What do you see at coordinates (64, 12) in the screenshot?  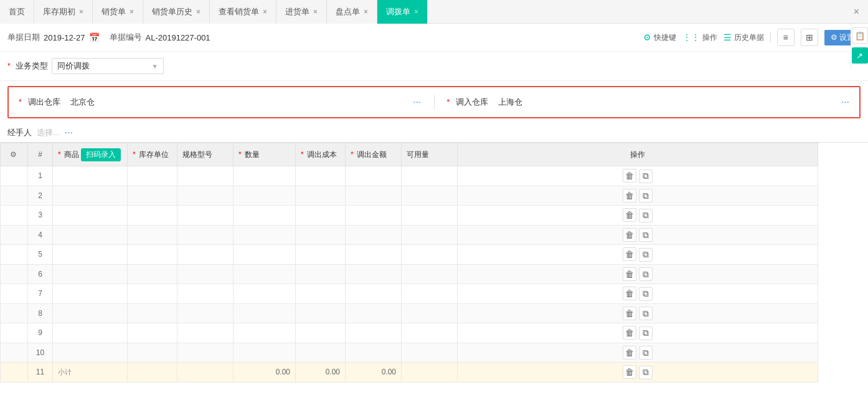 I see `tab-inventory-init: 库存期初 ×` at bounding box center [64, 12].